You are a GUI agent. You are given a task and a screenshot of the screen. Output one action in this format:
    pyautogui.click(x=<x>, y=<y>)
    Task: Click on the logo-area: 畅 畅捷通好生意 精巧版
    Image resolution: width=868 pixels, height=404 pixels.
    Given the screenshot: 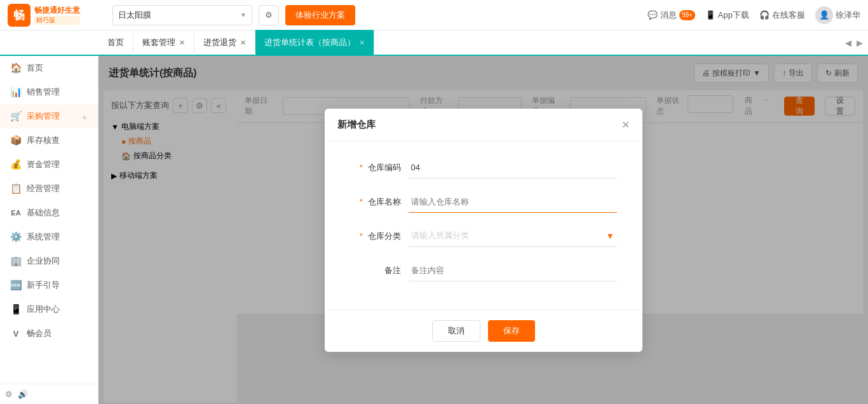 What is the action you would take?
    pyautogui.click(x=57, y=15)
    